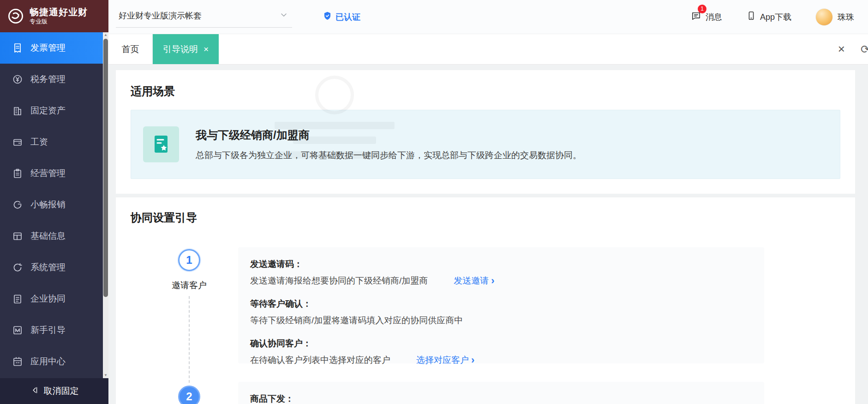 The height and width of the screenshot is (404, 868). What do you see at coordinates (18, 142) in the screenshot?
I see `wallet-icon` at bounding box center [18, 142].